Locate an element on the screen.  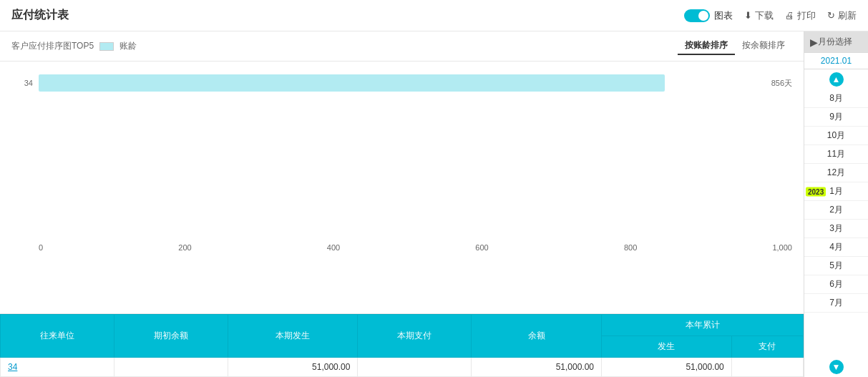
cell-opening is located at coordinates (170, 368).